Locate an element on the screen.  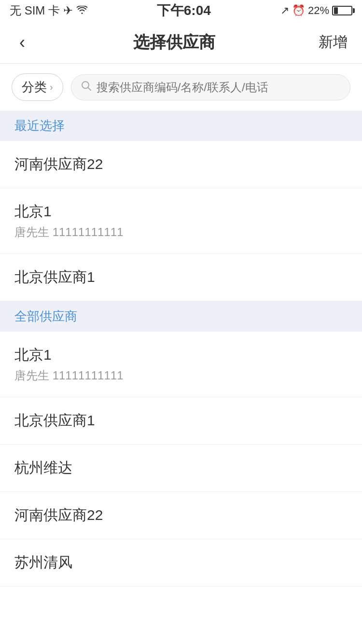
nav-bar: ‹ 选择供应商 新增 is located at coordinates (181, 42).